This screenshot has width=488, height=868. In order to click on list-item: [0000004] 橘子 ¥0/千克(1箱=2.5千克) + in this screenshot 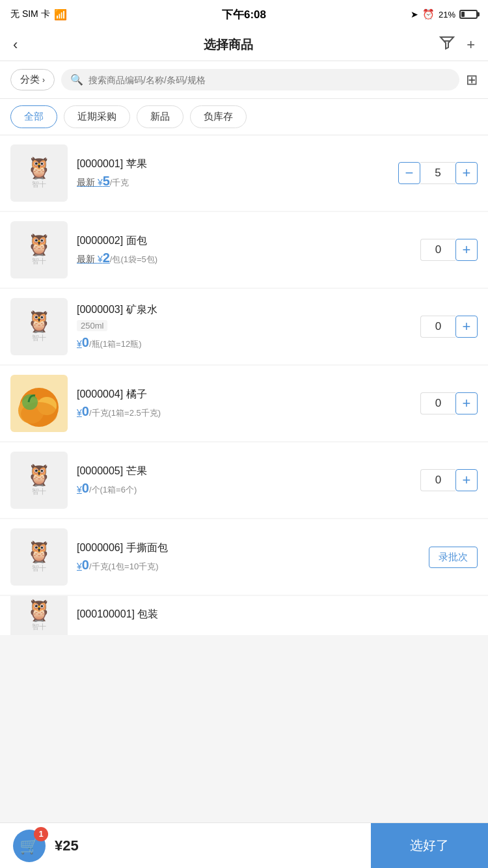, I will do `click(244, 403)`.